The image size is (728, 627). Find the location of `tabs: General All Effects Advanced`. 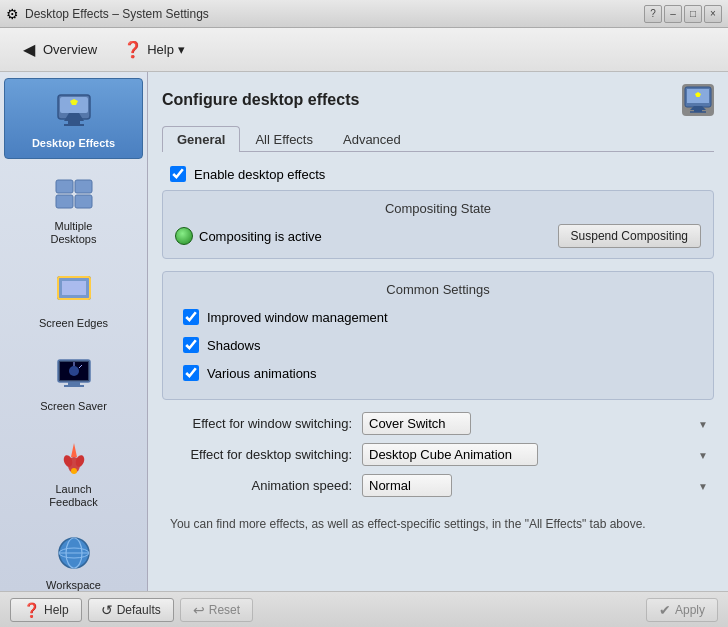

tabs: General All Effects Advanced is located at coordinates (438, 139).